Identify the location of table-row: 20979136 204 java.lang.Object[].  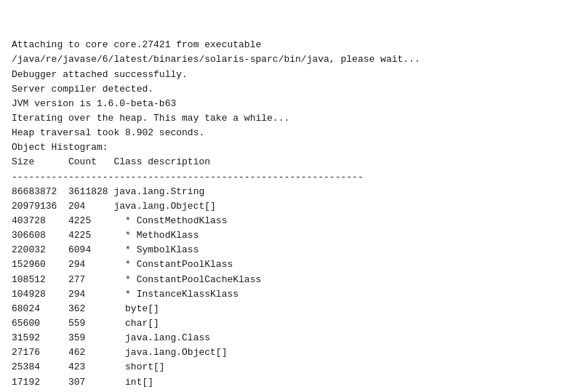
(286, 207).